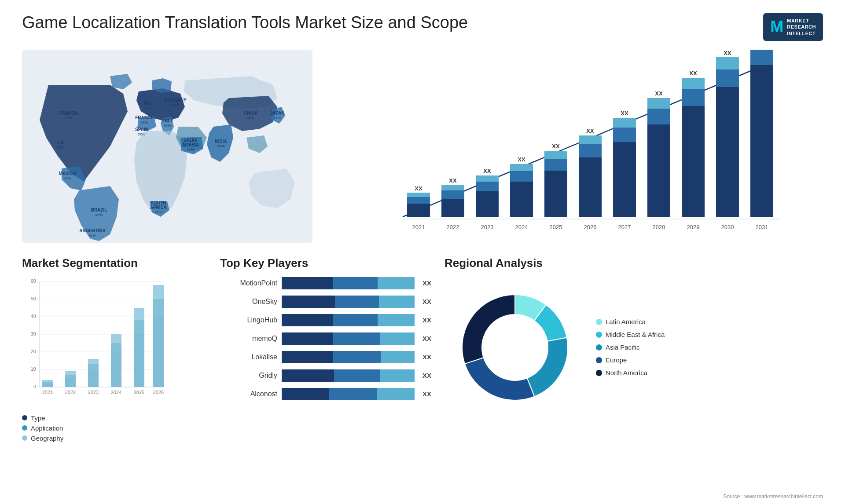 This screenshot has height=504, width=845. I want to click on logo-text: MARKET RESEARCH INTELLECT, so click(801, 27).